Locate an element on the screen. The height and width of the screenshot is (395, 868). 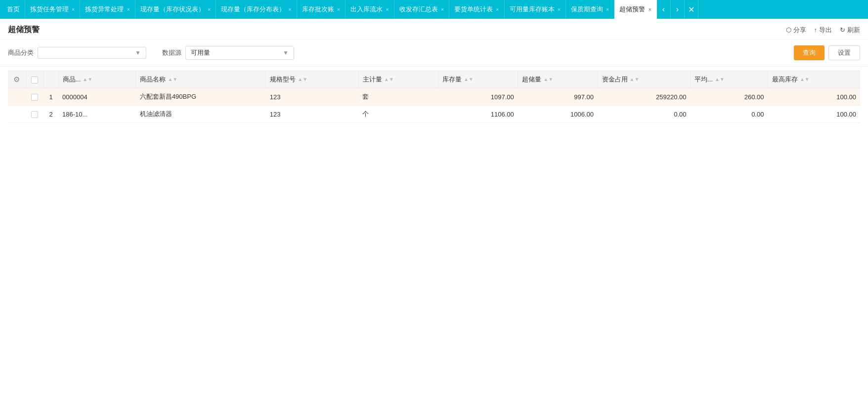
th-avg-label: 平均... is located at coordinates (704, 79).